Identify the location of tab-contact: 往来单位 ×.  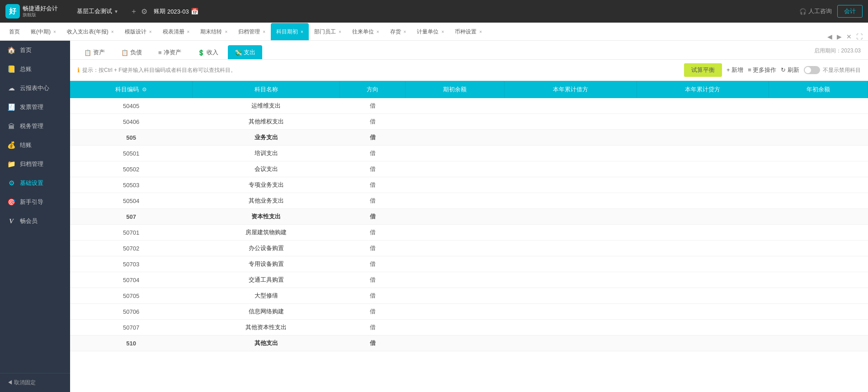
(366, 32).